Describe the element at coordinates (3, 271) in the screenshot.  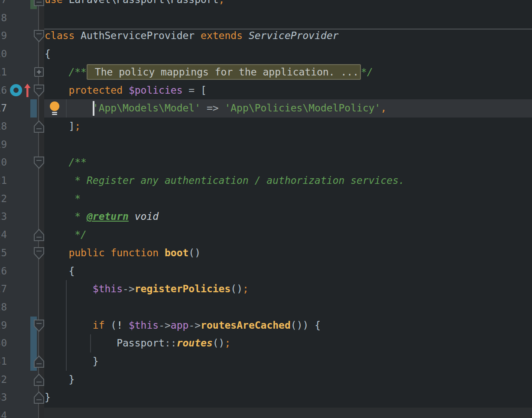
I see `line-number: 26` at that location.